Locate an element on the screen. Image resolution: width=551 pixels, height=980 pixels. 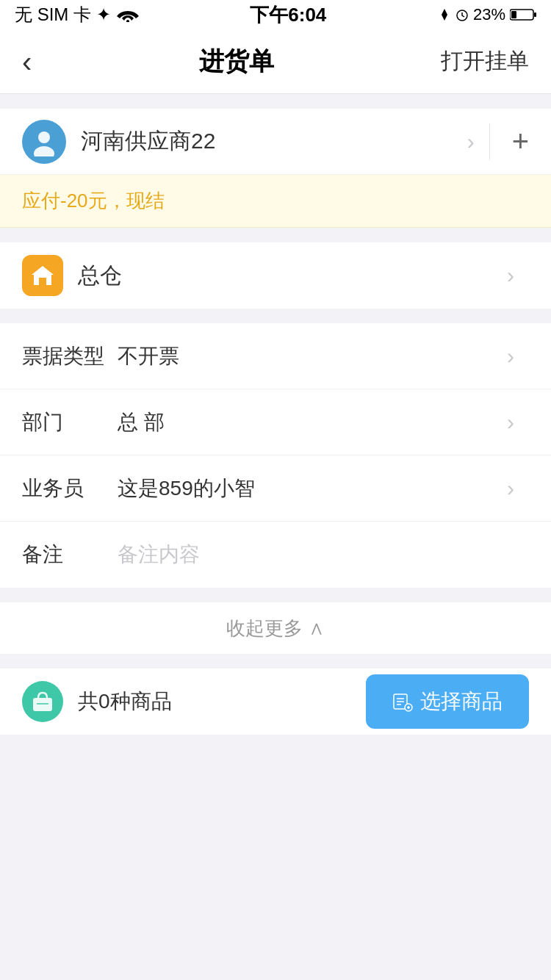
product-count: 共0种商品 is located at coordinates (222, 702).